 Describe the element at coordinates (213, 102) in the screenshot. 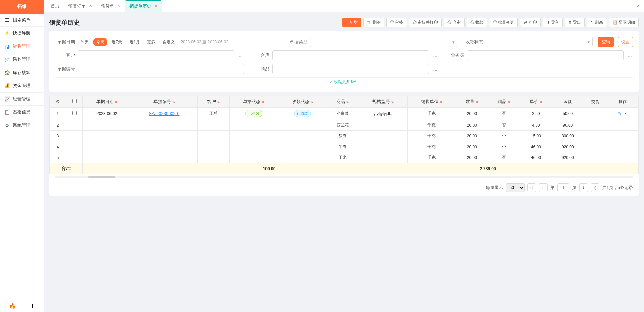

I see `col-customer: 客户 ⇅` at that location.